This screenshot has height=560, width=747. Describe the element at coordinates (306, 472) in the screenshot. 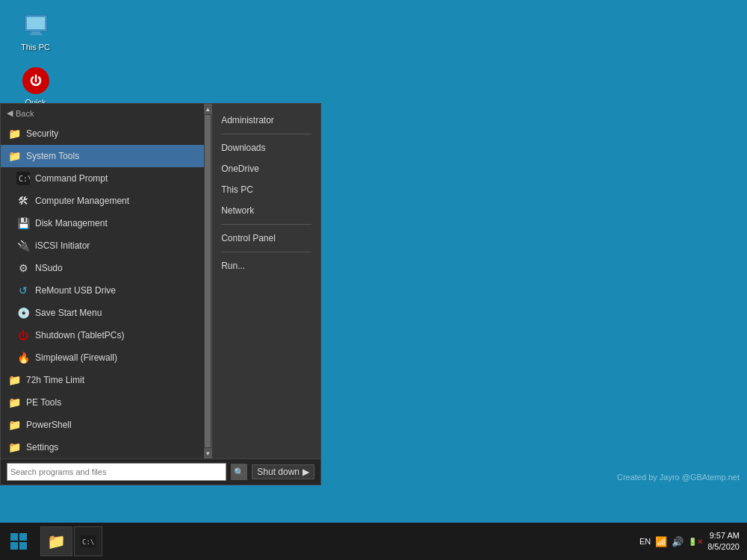

I see `shutdown-arrow-icon: ▶` at that location.